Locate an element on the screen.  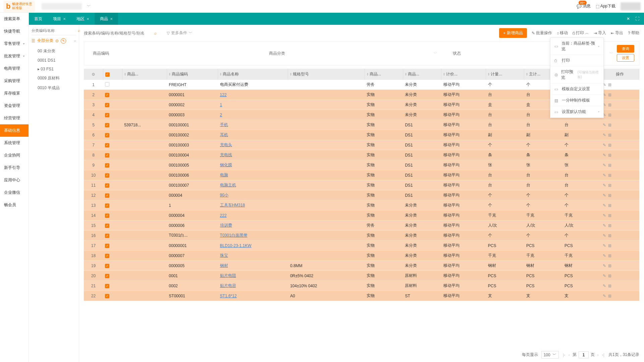
message-badge: 99+ is located at coordinates (582, 3).